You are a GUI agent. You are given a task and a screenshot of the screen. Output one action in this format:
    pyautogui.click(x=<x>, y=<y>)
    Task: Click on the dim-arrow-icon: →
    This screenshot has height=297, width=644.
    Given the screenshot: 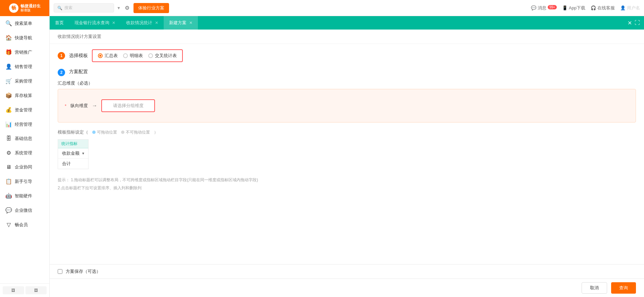 What is the action you would take?
    pyautogui.click(x=95, y=106)
    